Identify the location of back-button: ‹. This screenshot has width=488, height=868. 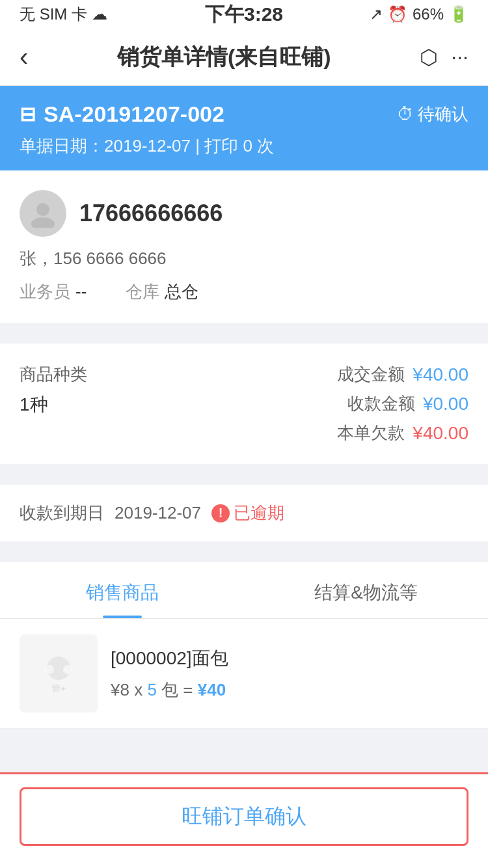
(23, 57).